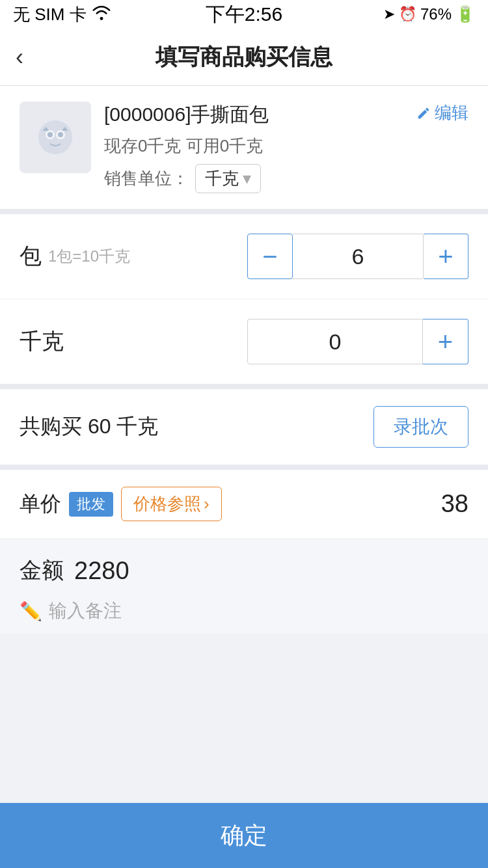 The width and height of the screenshot is (488, 868). What do you see at coordinates (442, 113) in the screenshot?
I see `edit-button: 编辑` at bounding box center [442, 113].